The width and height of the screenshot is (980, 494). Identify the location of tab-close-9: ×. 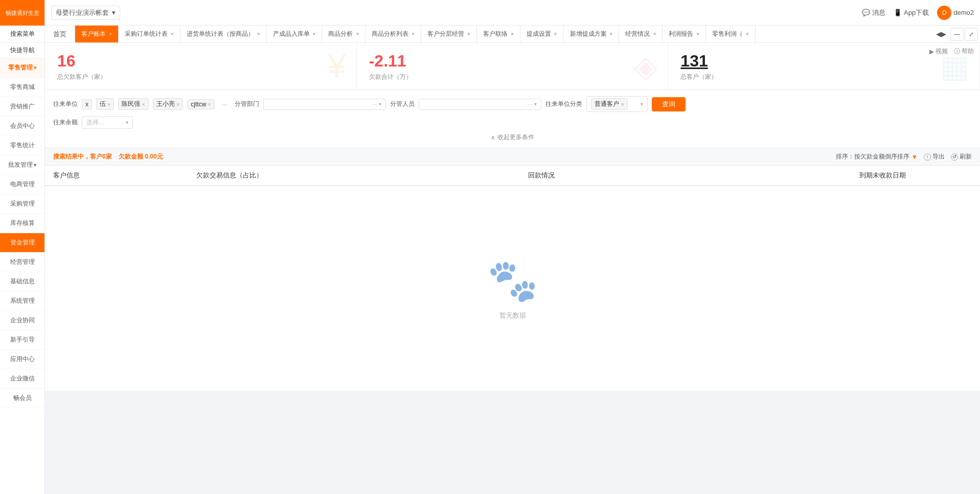
(611, 34).